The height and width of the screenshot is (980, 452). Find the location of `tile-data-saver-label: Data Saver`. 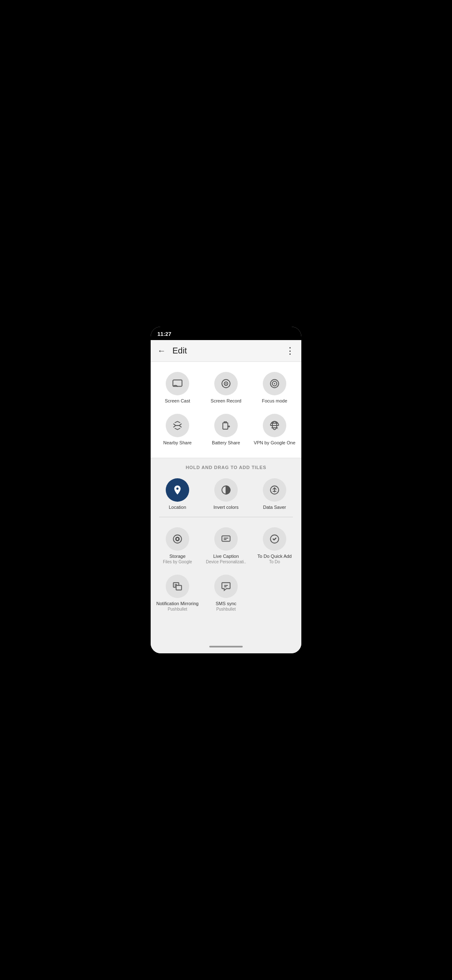

tile-data-saver-label: Data Saver is located at coordinates (275, 507).